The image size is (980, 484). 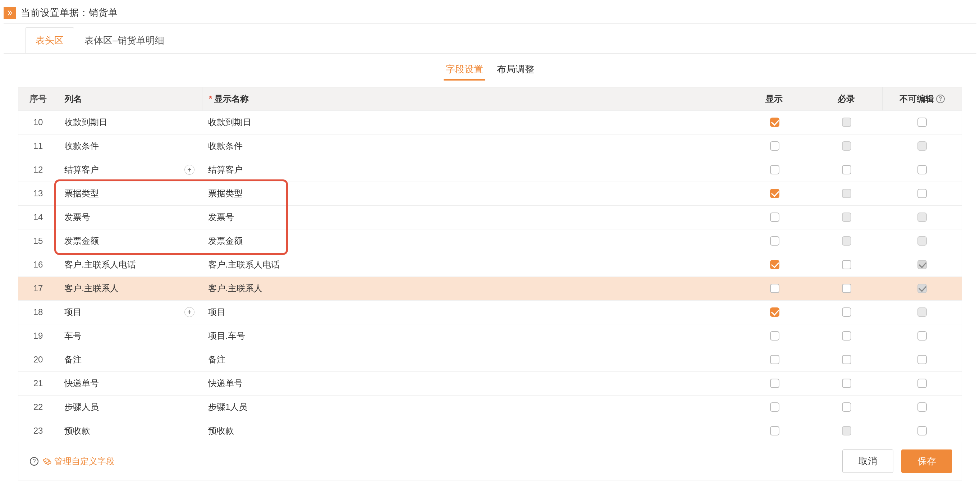 What do you see at coordinates (130, 146) in the screenshot?
I see `cell-colname: 收款条件` at bounding box center [130, 146].